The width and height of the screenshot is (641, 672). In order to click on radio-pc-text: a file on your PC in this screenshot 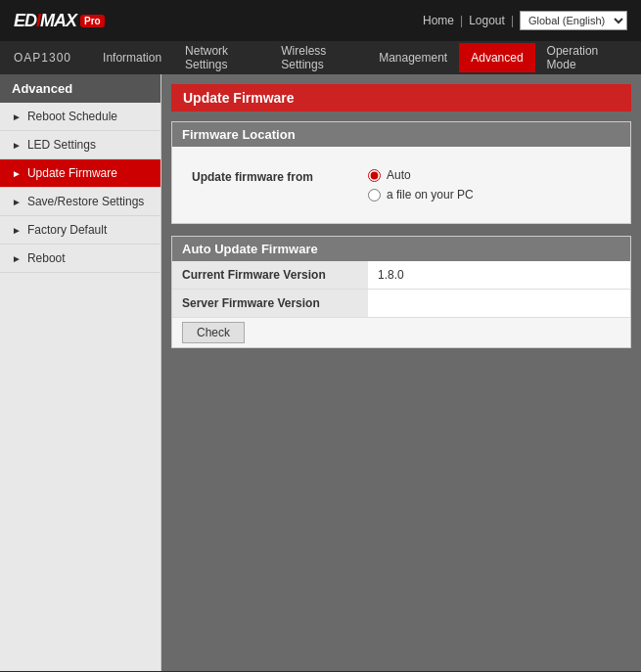, I will do `click(431, 195)`.